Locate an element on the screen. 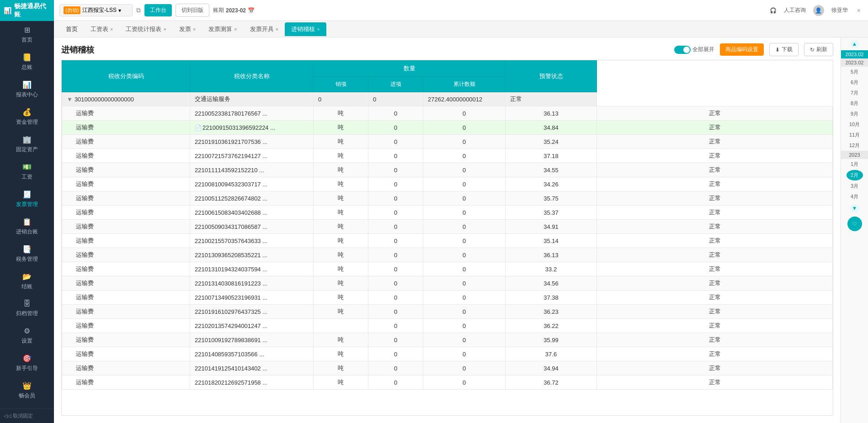 This screenshot has width=868, height=423. table-row: 运输费2210072157376219412​7 ...吨0037.18正常 is located at coordinates (447, 156).